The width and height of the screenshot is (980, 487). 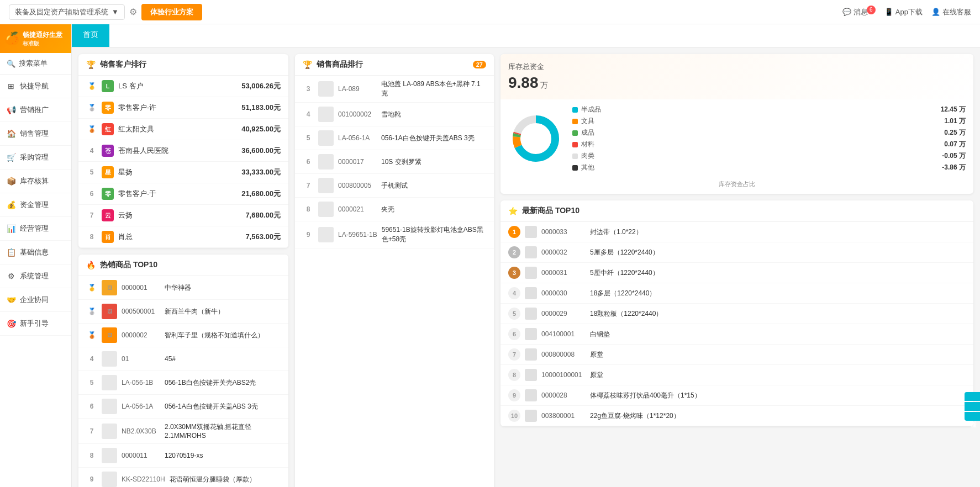 I want to click on sales-product-code: LA-59651-1B, so click(x=358, y=235).